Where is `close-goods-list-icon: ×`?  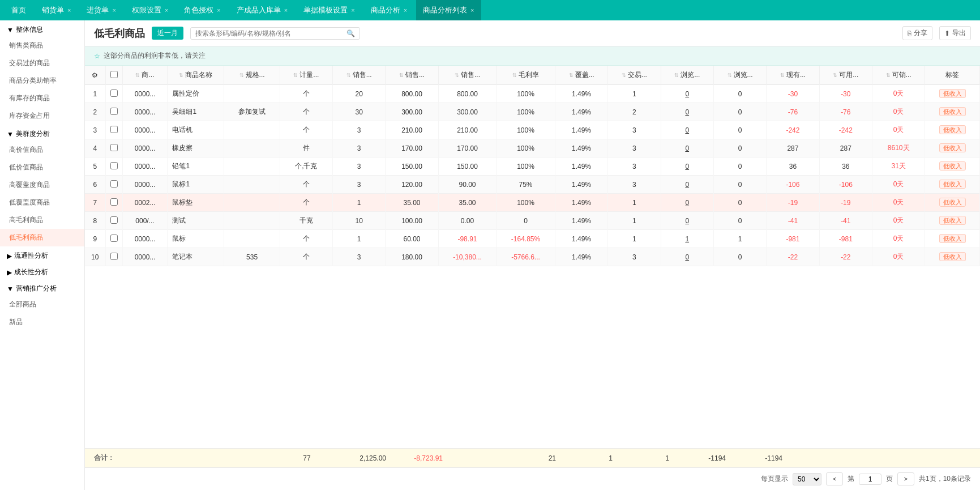 close-goods-list-icon: × is located at coordinates (472, 10).